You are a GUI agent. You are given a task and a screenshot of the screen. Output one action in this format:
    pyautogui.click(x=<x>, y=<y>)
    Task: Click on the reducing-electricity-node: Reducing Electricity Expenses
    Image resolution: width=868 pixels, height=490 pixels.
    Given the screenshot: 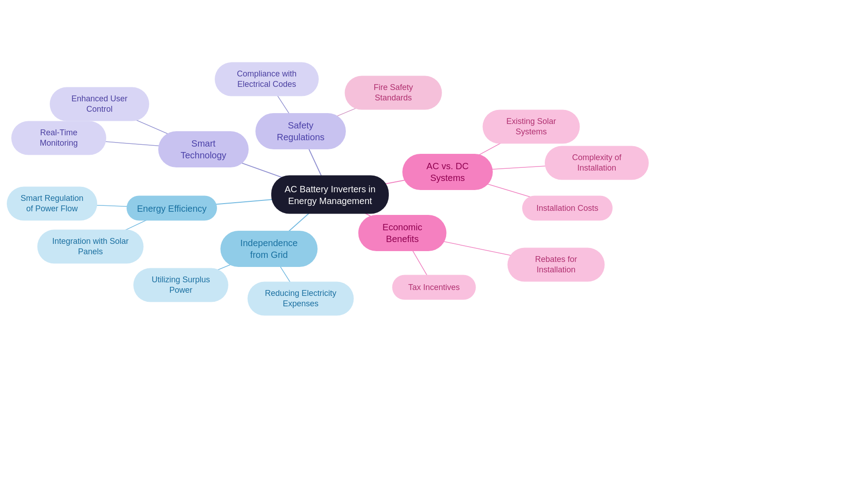 What is the action you would take?
    pyautogui.click(x=301, y=299)
    